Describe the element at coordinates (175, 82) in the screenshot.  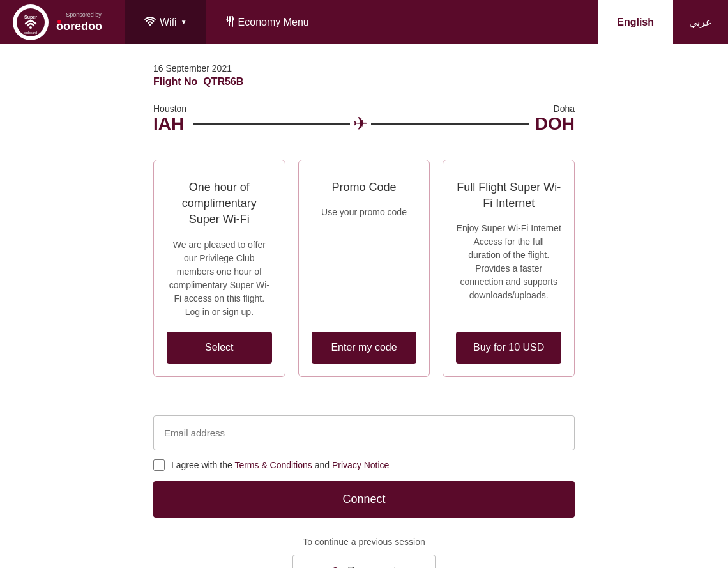
I see `flight-no-label: Flight No` at that location.